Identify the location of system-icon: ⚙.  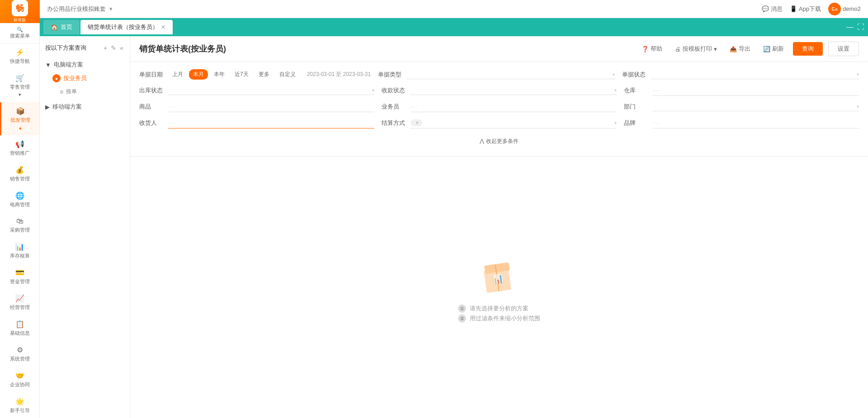
(20, 350).